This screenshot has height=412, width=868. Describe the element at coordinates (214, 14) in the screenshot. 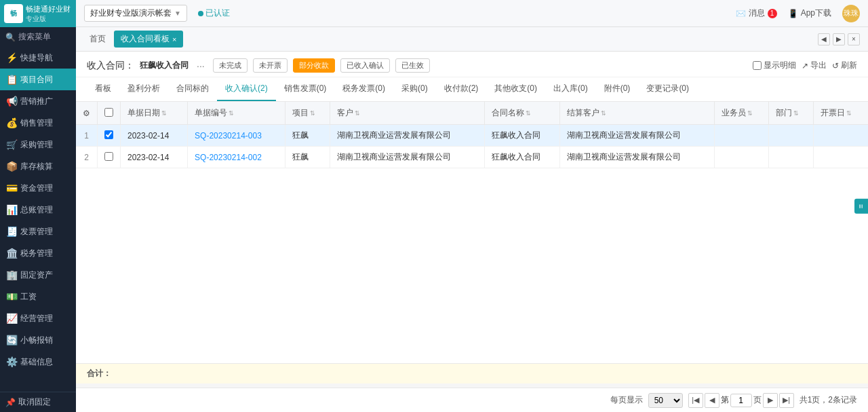

I see `verified-badge: 已认证` at that location.